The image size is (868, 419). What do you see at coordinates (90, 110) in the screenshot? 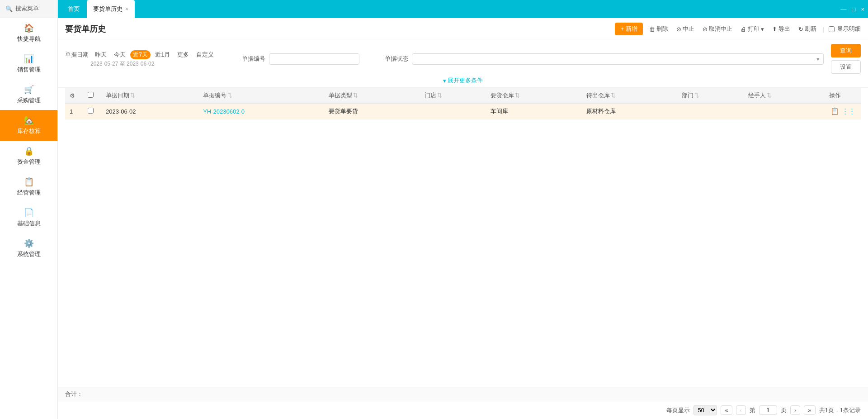
I see `row-select-checkbox` at bounding box center [90, 110].